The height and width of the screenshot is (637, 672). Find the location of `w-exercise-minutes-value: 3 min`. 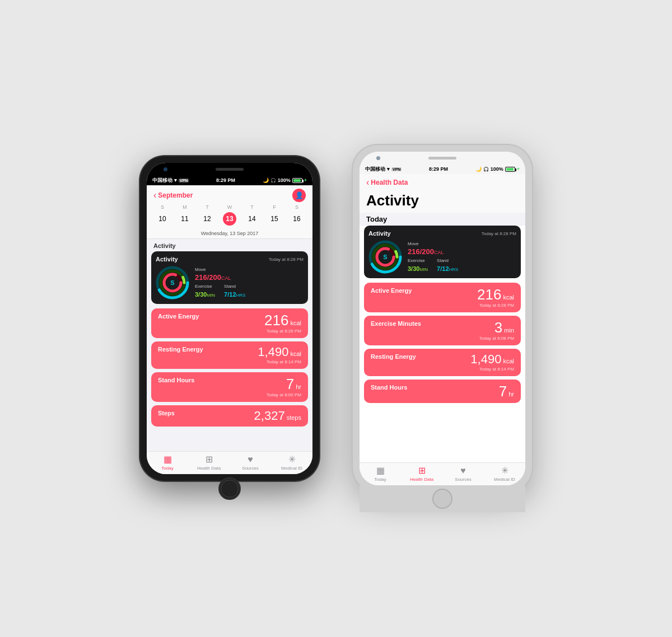

w-exercise-minutes-value: 3 min is located at coordinates (497, 327).